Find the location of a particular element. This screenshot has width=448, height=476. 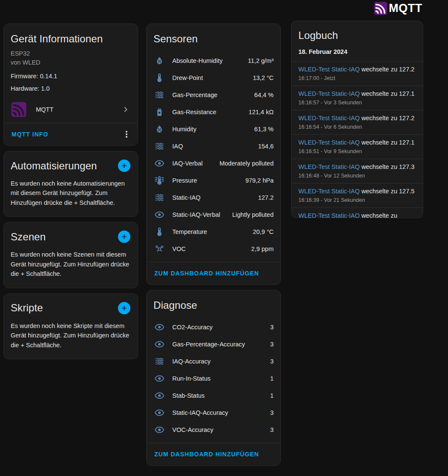

entity-row: Stab-Status1 is located at coordinates (214, 396).